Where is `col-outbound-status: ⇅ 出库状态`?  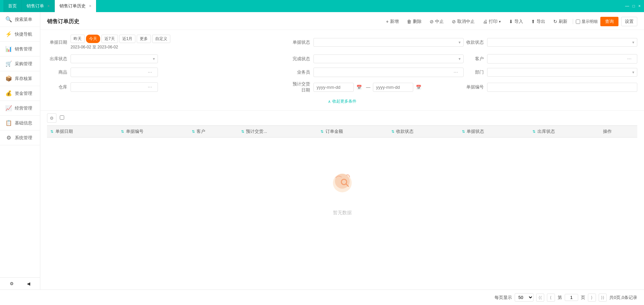 col-outbound-status: ⇅ 出库状态 is located at coordinates (564, 132).